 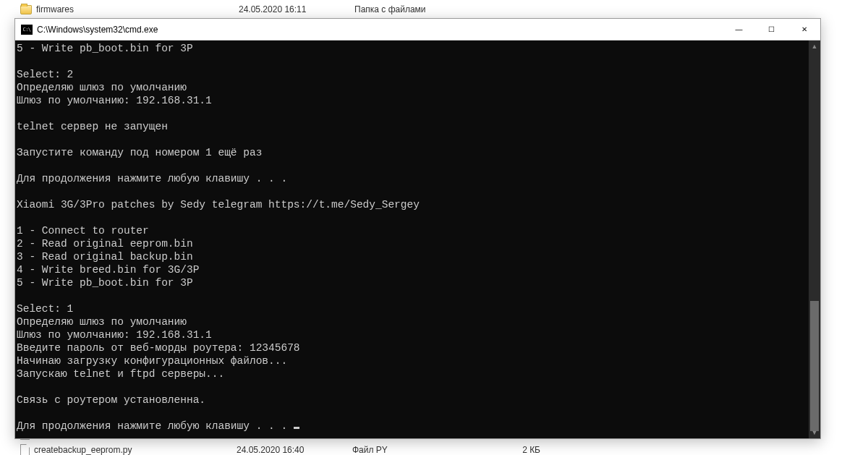 I want to click on scrollbar: ▲ ▼, so click(x=814, y=239).